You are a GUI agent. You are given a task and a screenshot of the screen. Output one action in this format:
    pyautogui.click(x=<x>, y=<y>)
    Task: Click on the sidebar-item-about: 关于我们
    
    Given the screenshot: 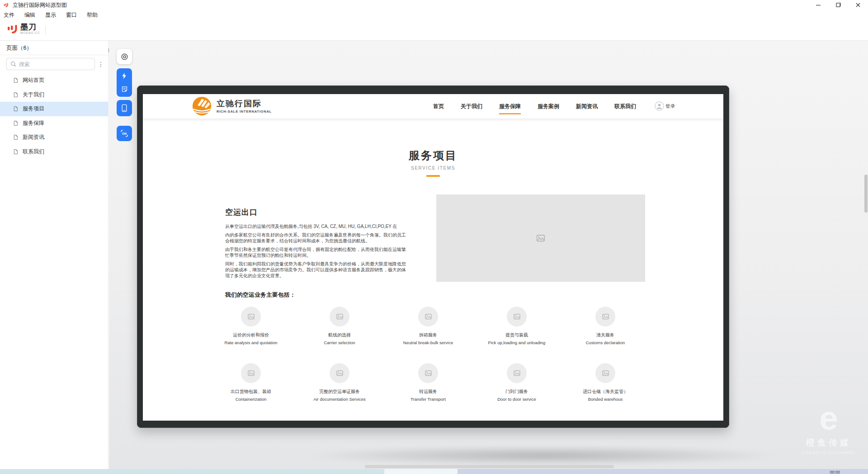 What is the action you would take?
    pyautogui.click(x=54, y=95)
    